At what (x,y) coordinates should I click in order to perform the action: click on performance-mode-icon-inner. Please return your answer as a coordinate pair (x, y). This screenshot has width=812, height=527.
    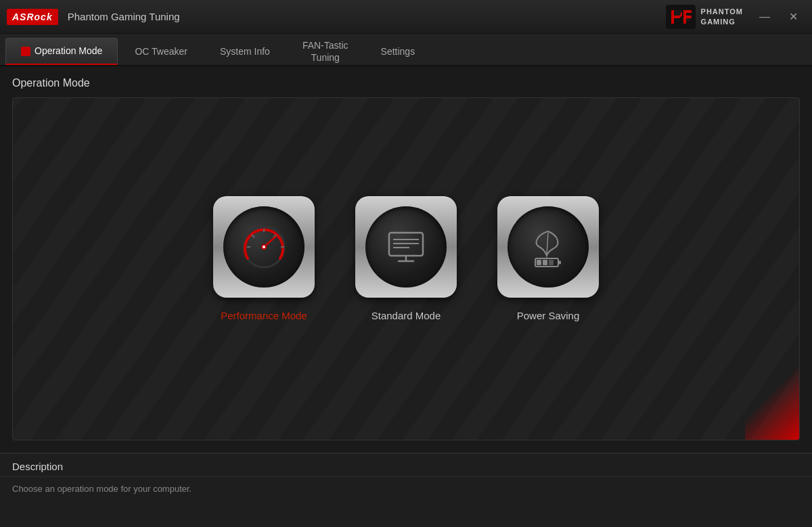
    Looking at the image, I should click on (264, 247).